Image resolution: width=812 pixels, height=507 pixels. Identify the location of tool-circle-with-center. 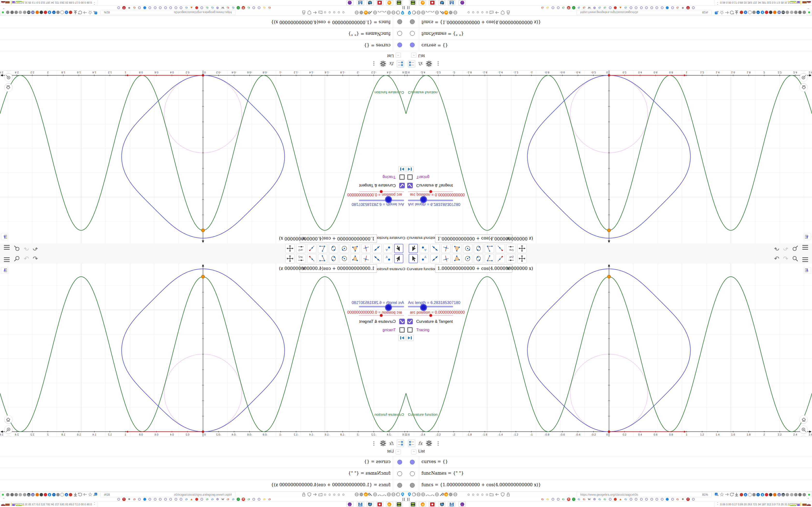
(344, 259).